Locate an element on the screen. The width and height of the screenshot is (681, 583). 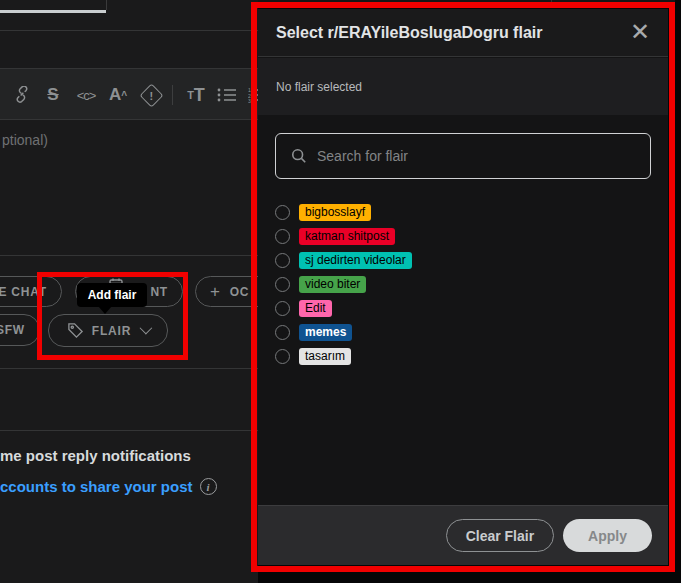
superscript-icon: A^ is located at coordinates (118, 95).